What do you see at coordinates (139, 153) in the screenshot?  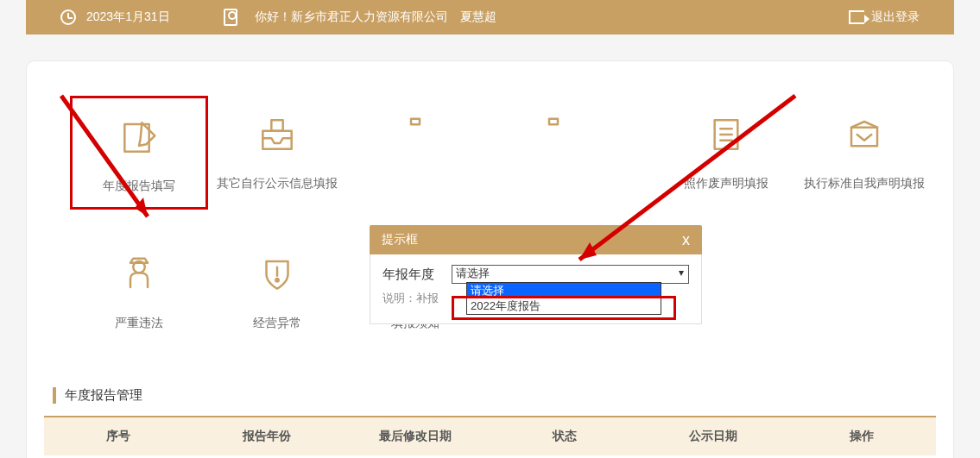 I see `nav-annual-report: 年度报告填写` at bounding box center [139, 153].